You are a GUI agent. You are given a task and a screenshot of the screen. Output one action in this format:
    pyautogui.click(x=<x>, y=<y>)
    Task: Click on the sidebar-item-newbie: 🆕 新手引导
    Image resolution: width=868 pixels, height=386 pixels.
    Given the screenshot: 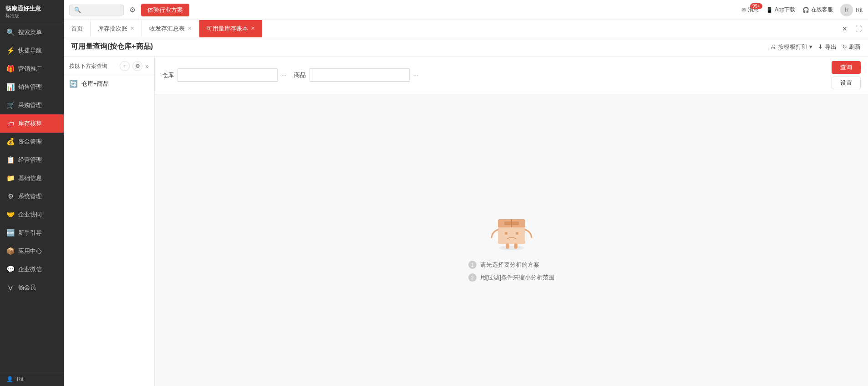 What is the action you would take?
    pyautogui.click(x=32, y=233)
    